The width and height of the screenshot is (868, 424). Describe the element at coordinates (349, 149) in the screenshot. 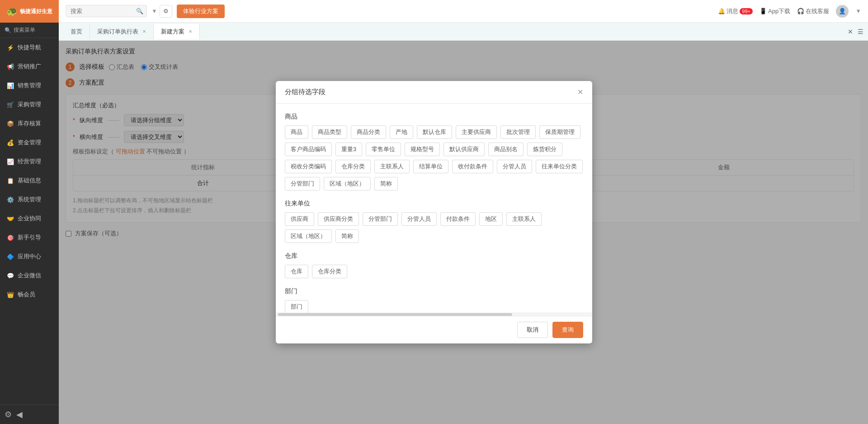

I see `field-tag-product-9: 重量3` at that location.